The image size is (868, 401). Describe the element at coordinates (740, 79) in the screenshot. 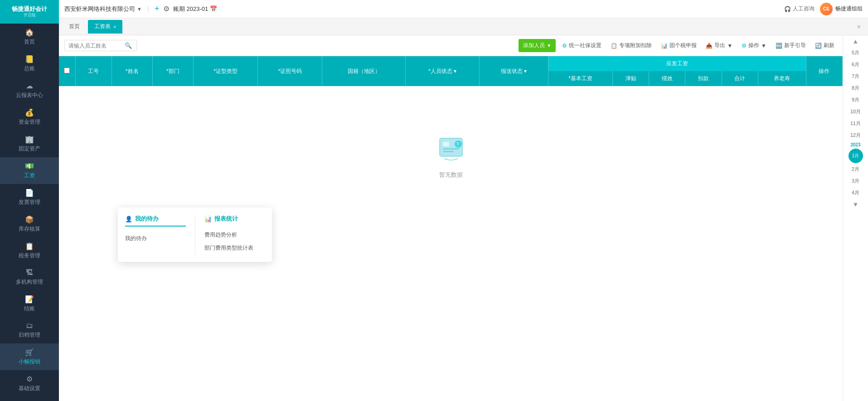

I see `table-header-total: 合计` at that location.